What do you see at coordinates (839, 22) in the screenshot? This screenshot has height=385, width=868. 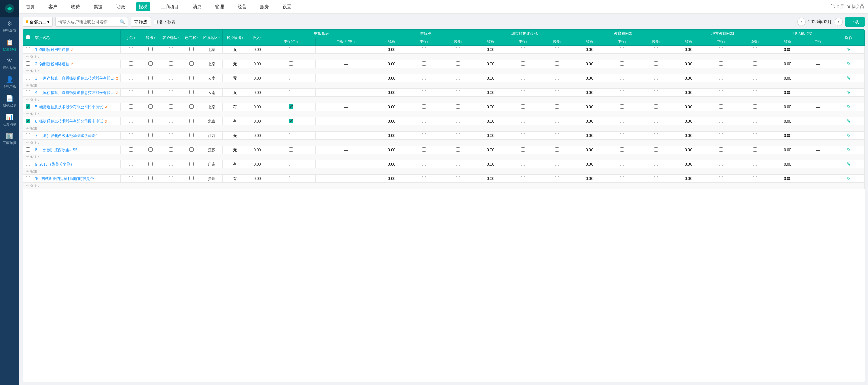 I see `next-page-button: ›` at bounding box center [839, 22].